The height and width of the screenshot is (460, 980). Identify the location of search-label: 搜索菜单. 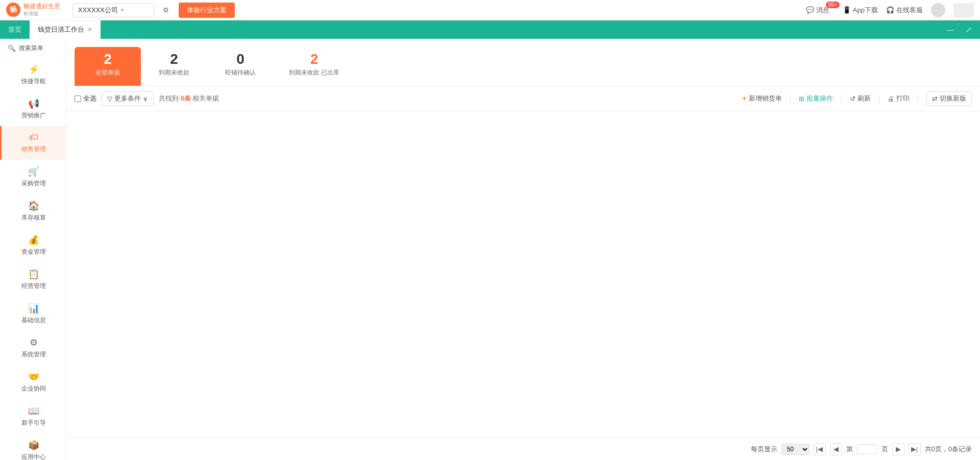
(31, 48).